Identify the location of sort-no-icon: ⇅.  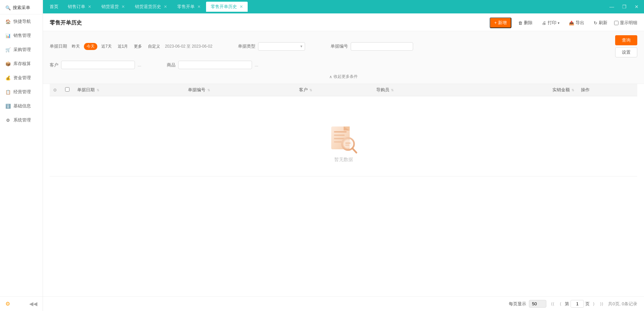
(209, 90).